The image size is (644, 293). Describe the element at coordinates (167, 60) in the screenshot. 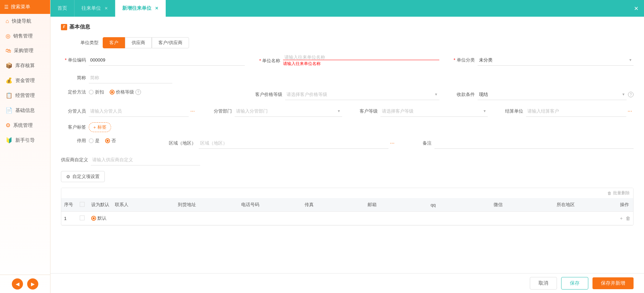

I see `code-input` at that location.